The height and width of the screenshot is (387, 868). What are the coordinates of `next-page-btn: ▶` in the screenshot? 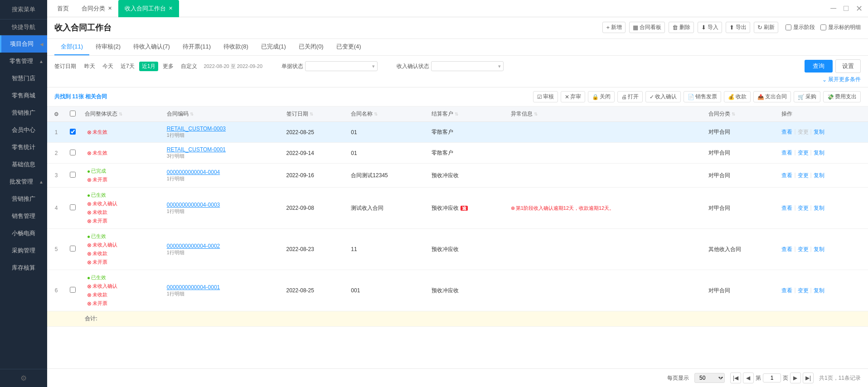 It's located at (795, 378).